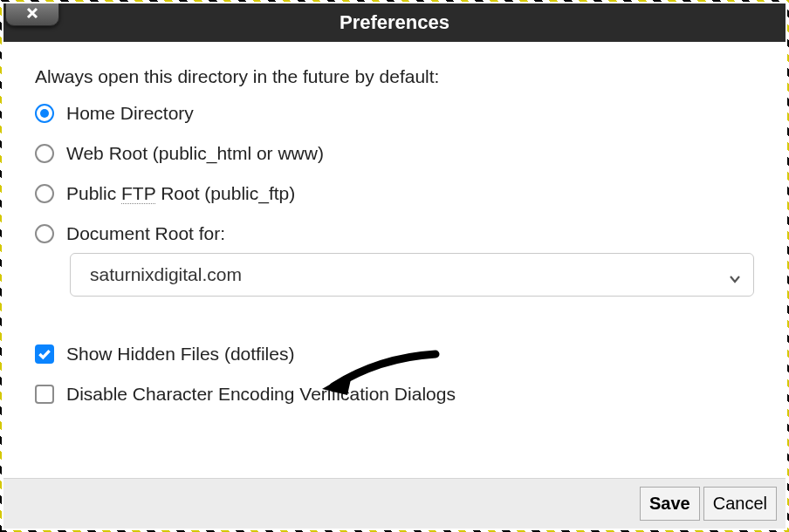  I want to click on chevron-down-icon, so click(735, 275).